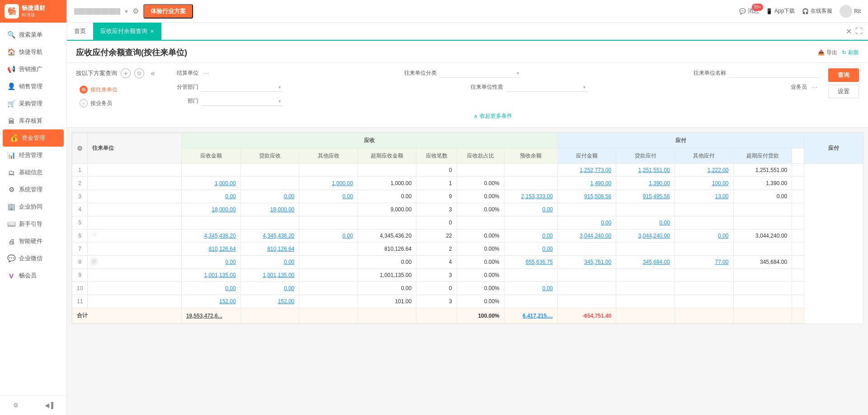 This screenshot has height=415, width=868. What do you see at coordinates (33, 172) in the screenshot?
I see `sidebar-item-basic: 🗂 基础信息` at bounding box center [33, 172].